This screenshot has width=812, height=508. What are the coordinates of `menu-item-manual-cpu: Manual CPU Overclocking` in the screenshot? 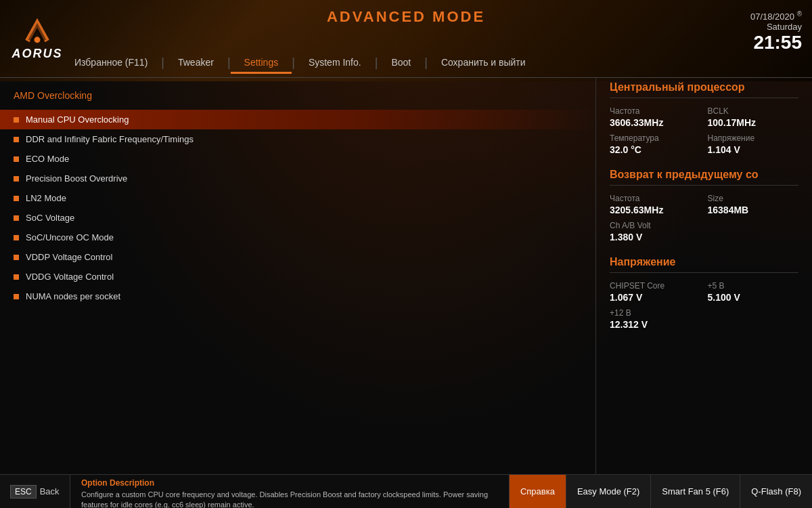 It's located at (298, 119).